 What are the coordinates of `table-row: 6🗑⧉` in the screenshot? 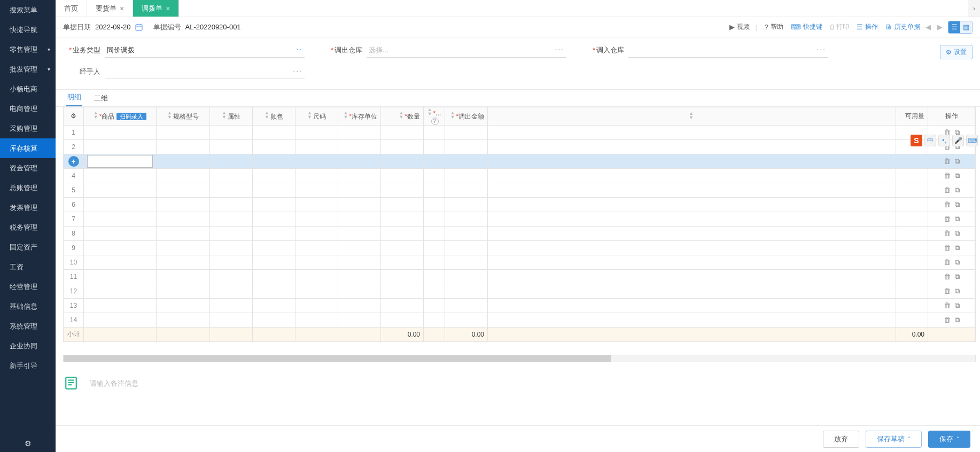 It's located at (519, 205).